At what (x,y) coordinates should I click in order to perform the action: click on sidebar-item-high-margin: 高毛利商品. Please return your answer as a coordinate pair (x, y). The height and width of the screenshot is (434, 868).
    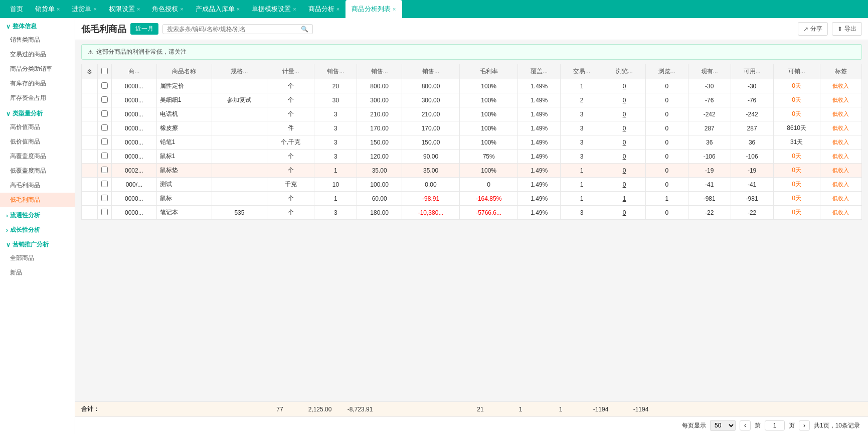
    Looking at the image, I should click on (37, 186).